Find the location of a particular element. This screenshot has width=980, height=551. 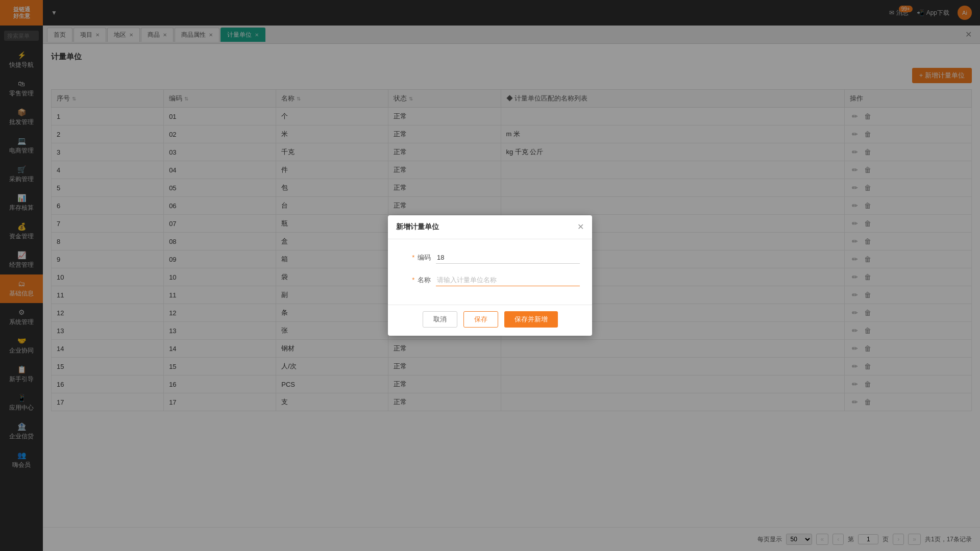

modal-footer: 取消 保存 保存并新增 is located at coordinates (490, 320).